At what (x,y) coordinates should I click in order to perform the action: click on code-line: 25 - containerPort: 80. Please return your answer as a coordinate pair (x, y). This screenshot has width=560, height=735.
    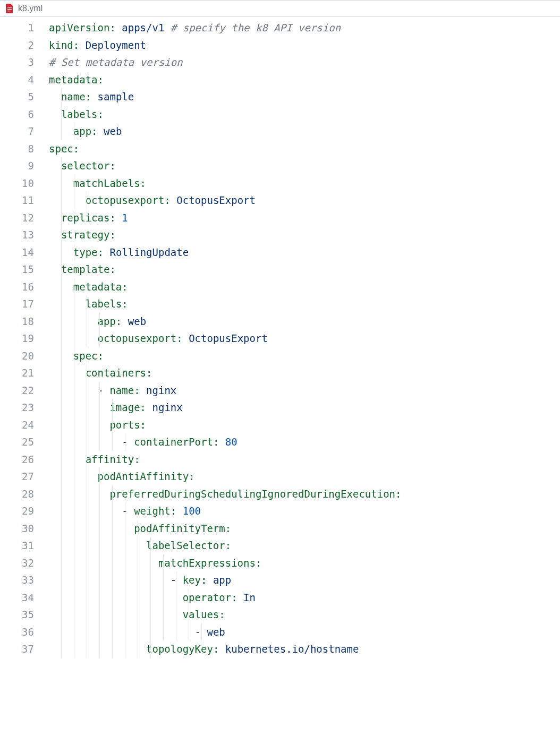
    Looking at the image, I should click on (280, 442).